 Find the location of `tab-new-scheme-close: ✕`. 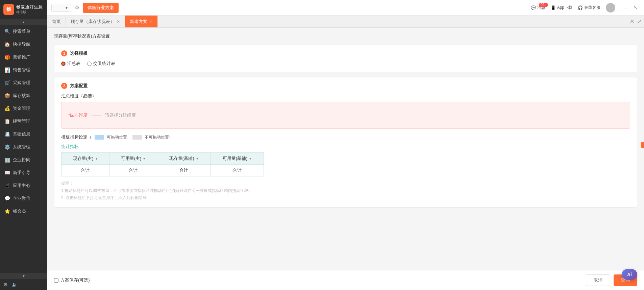

tab-new-scheme-close: ✕ is located at coordinates (151, 22).